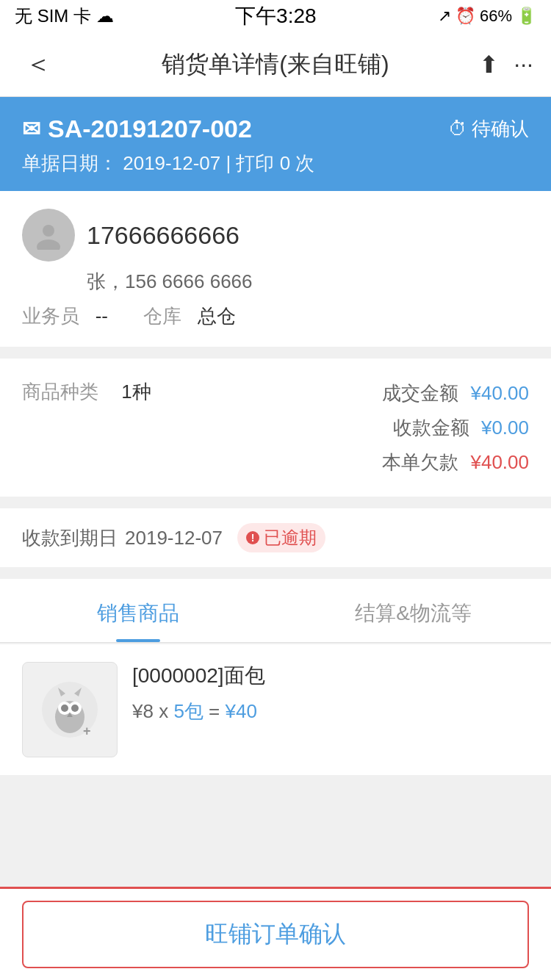 The width and height of the screenshot is (551, 980). What do you see at coordinates (276, 235) in the screenshot?
I see `customer-row: 17666666666` at bounding box center [276, 235].